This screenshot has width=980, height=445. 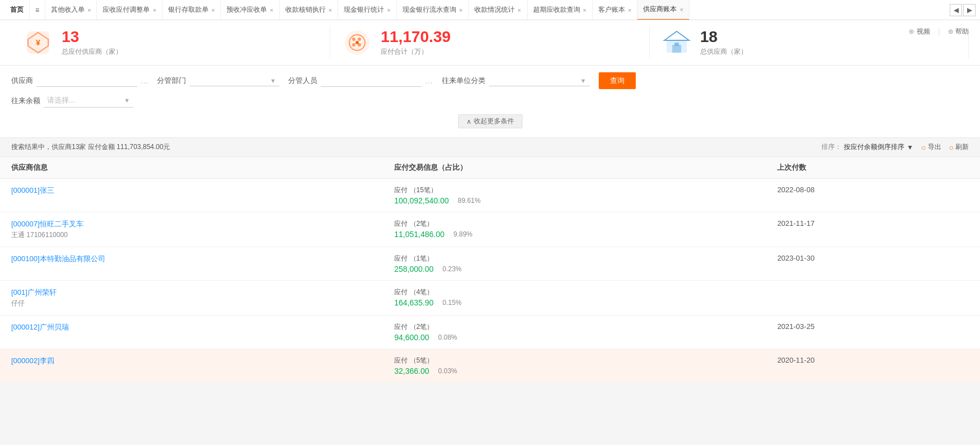 What do you see at coordinates (490, 10) in the screenshot?
I see `top-navigation: 首页 ≡ 其他收入单 × 应收应付调整单 × 银行存取款单 × 预收冲应收单 ×…` at bounding box center [490, 10].